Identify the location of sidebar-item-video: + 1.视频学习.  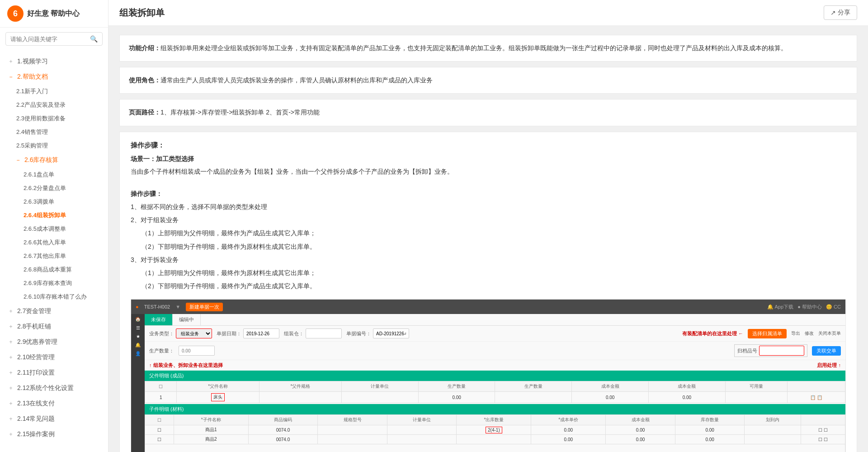
(54, 62).